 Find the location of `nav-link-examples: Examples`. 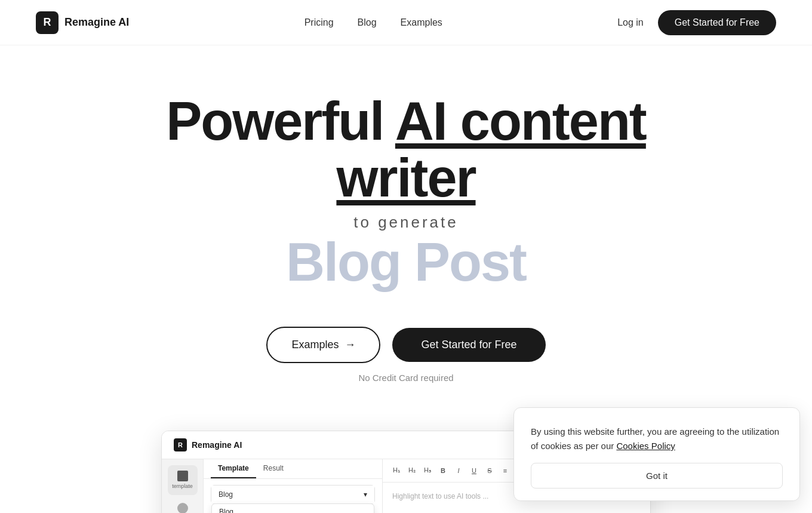

nav-link-examples: Examples is located at coordinates (422, 23).